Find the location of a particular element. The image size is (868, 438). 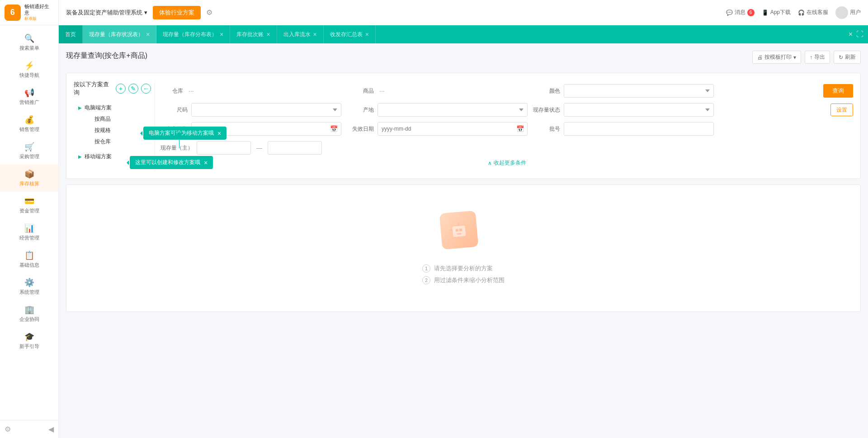

sidebar-item-label-system: 系统管理 is located at coordinates (29, 292).